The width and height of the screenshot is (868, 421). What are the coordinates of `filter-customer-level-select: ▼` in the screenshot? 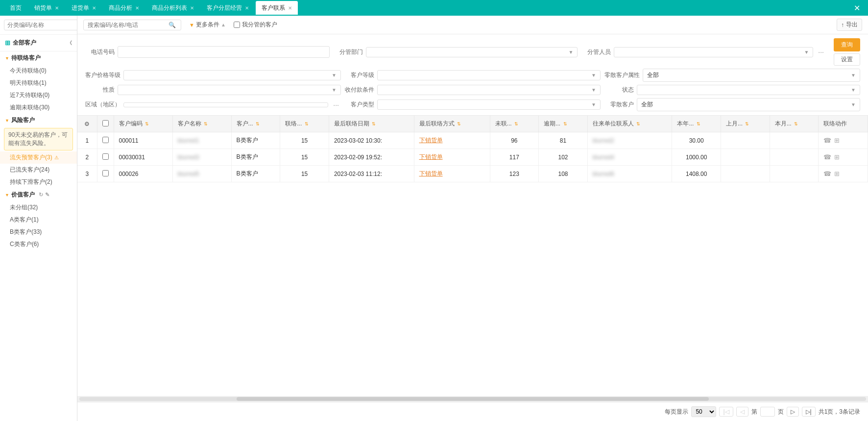 It's located at (489, 75).